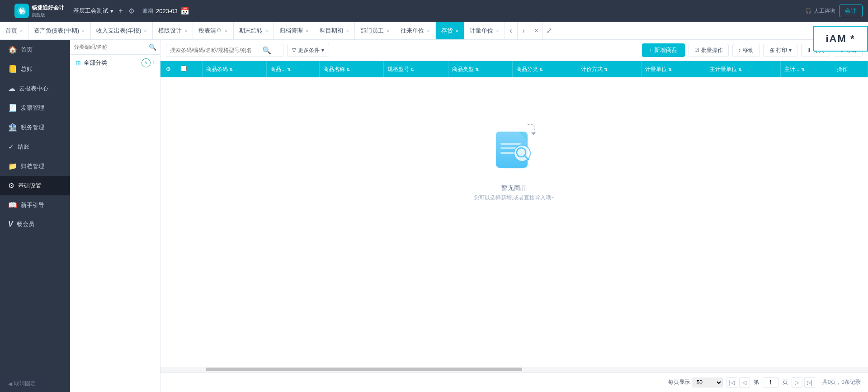  Describe the element at coordinates (447, 31) in the screenshot. I see `tab-inventory-label: 存货` at that location.